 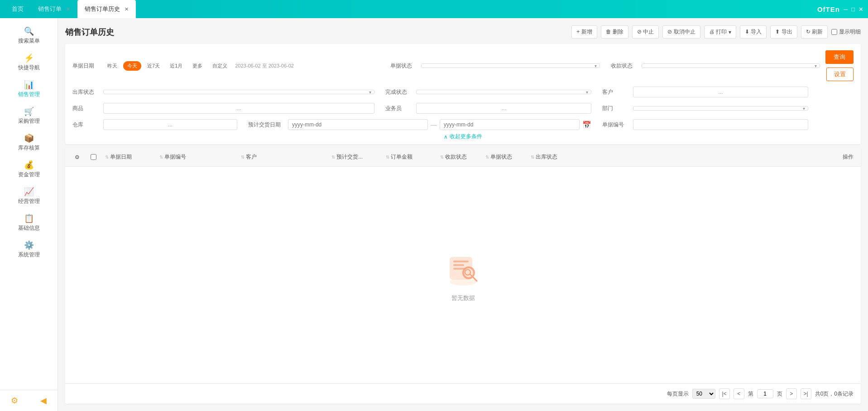 What do you see at coordinates (840, 74) in the screenshot?
I see `setting-btn: 设置` at bounding box center [840, 74].